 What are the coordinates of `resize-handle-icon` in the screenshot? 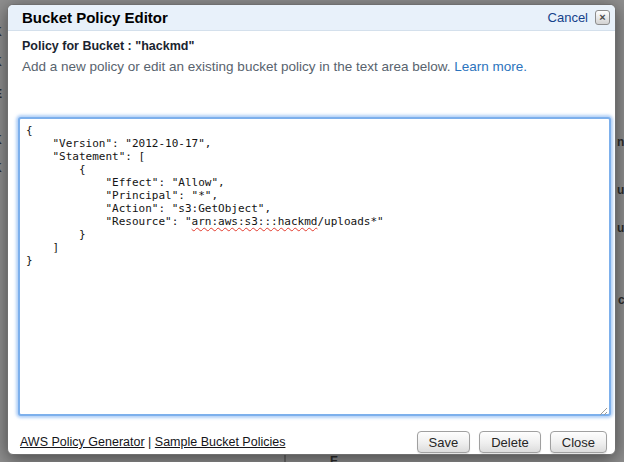 It's located at (602, 408).